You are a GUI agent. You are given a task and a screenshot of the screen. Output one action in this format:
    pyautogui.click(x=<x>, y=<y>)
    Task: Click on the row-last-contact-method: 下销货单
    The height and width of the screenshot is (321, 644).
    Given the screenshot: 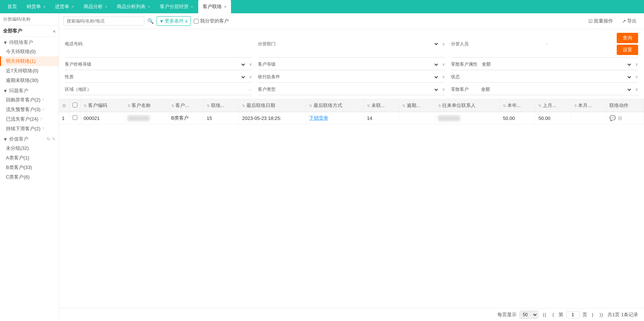 What is the action you would take?
    pyautogui.click(x=335, y=118)
    